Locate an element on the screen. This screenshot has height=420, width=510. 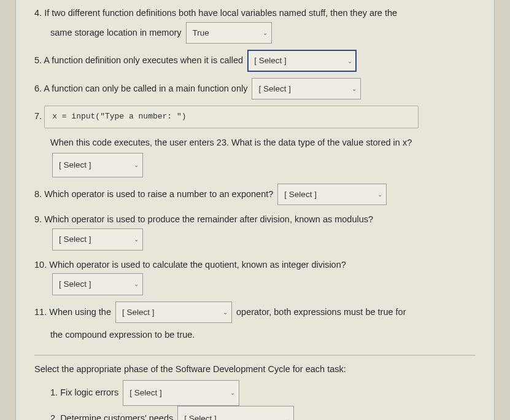
question-9: 9. Which operator is used to produce the… is located at coordinates (255, 231).